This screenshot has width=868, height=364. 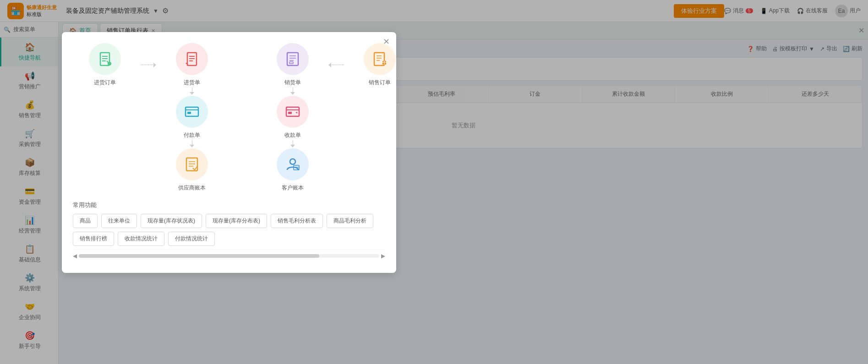 I want to click on arrow-down-payment, so click(x=192, y=144).